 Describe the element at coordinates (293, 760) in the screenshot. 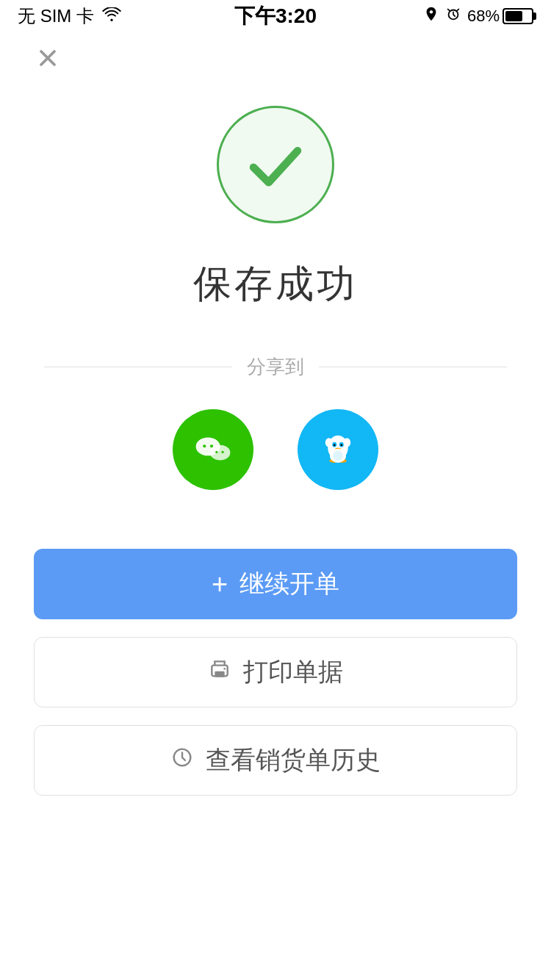

I see `history-label: 查看销货单历史` at that location.